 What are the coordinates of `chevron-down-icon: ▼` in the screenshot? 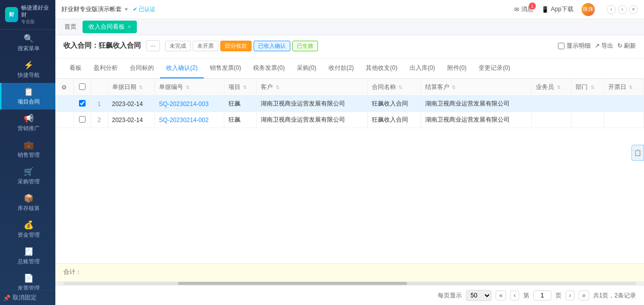 It's located at (126, 9).